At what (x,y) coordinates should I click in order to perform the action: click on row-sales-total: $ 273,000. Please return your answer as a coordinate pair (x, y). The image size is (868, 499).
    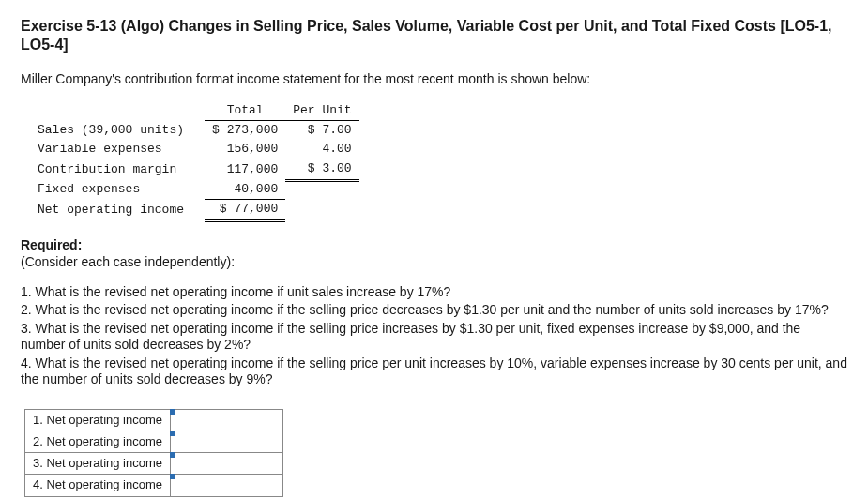
    Looking at the image, I should click on (245, 129).